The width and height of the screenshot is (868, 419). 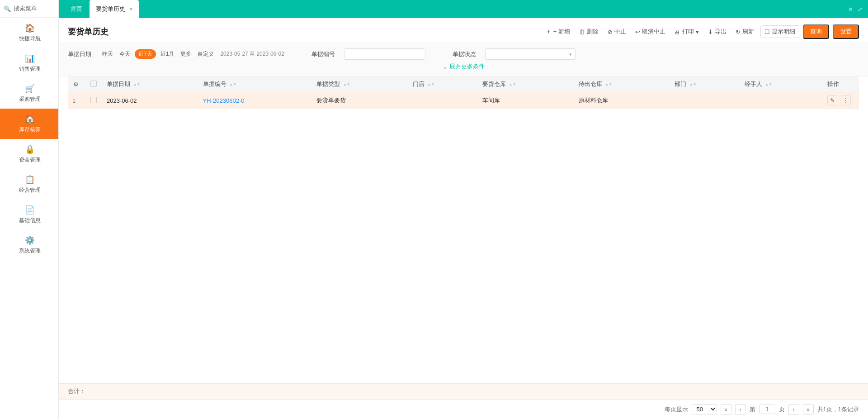 I want to click on last-page-button: », so click(x=808, y=409).